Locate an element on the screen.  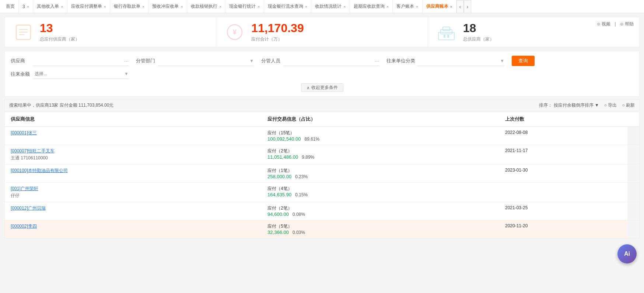
nav-tab-customer-book-label: 客户账本 is located at coordinates (405, 7).